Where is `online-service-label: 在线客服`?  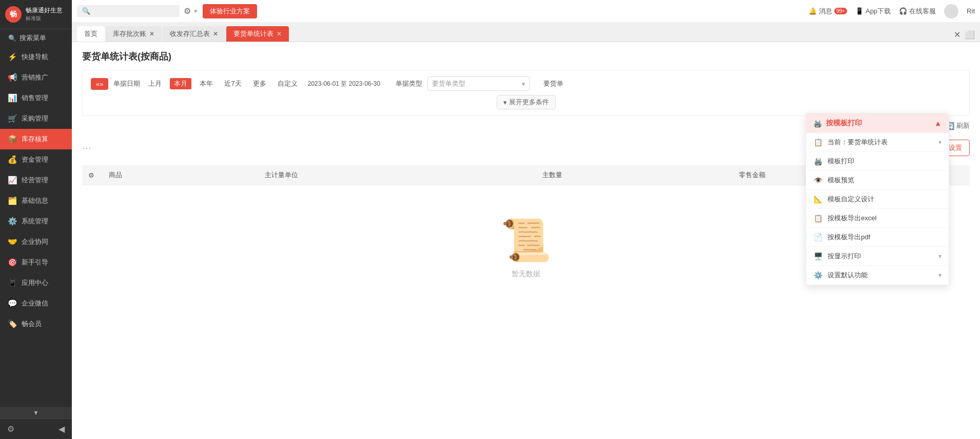 online-service-label: 在线客服 is located at coordinates (923, 11).